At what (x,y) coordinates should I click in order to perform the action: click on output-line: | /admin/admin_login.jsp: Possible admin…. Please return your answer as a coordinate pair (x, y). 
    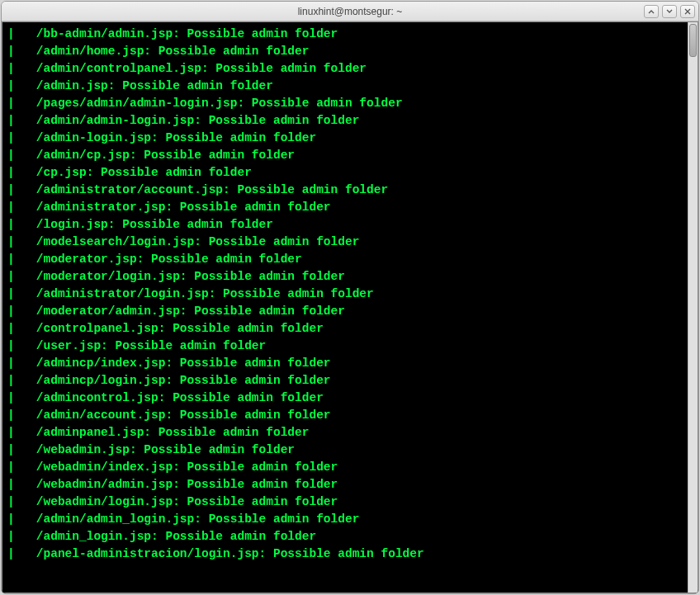
    Looking at the image, I should click on (345, 520).